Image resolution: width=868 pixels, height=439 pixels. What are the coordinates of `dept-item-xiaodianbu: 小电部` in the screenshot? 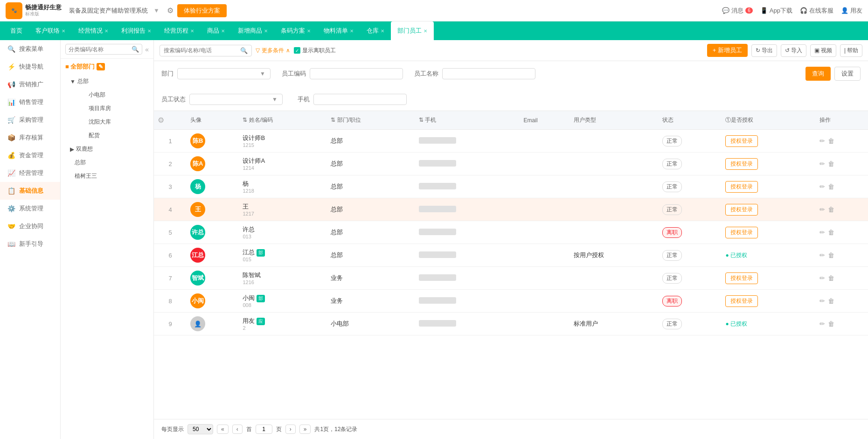 It's located at (117, 95).